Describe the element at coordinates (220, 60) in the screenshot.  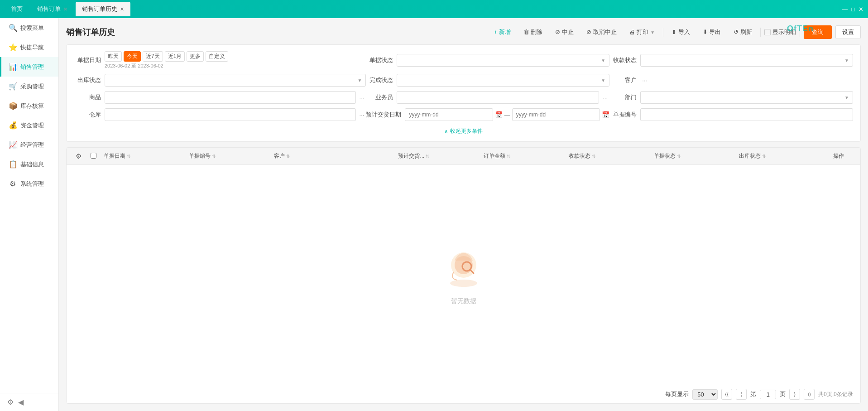
I see `filter-date: 单据日期 昨天 今天 近7天 近1月 更多 自定义 2023-06-02` at that location.